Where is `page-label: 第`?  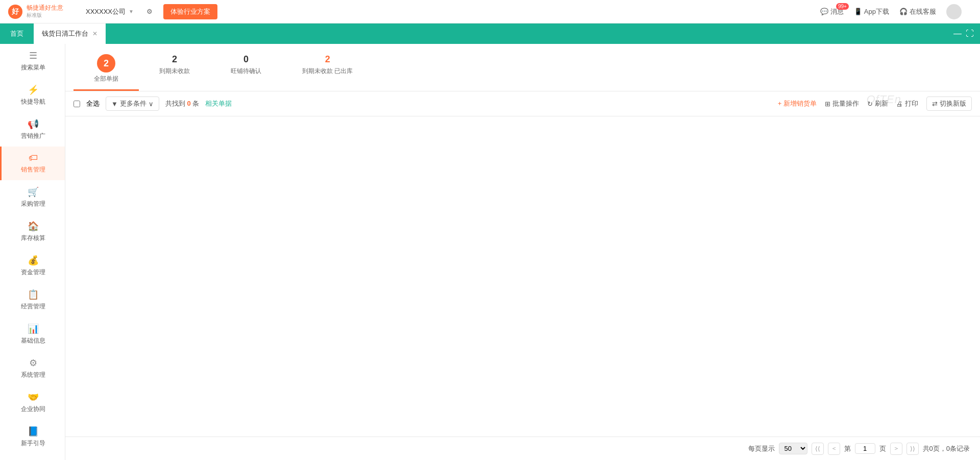
page-label: 第 is located at coordinates (847, 449).